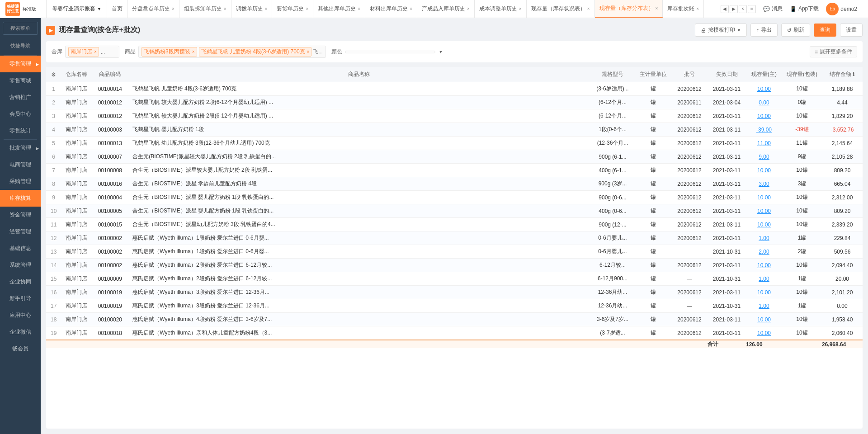  I want to click on row-batch: 20200612, so click(689, 334).